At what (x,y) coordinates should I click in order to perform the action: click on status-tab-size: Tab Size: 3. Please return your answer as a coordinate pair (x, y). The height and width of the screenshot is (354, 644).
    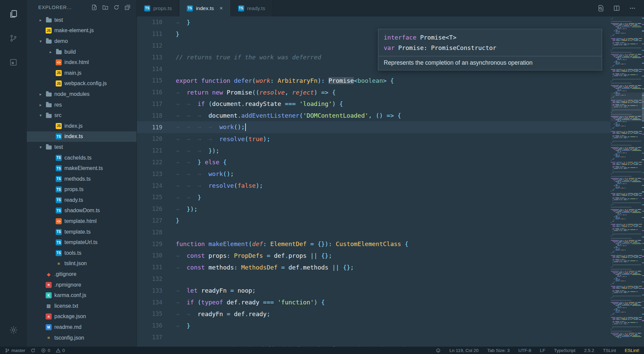
    Looking at the image, I should click on (498, 351).